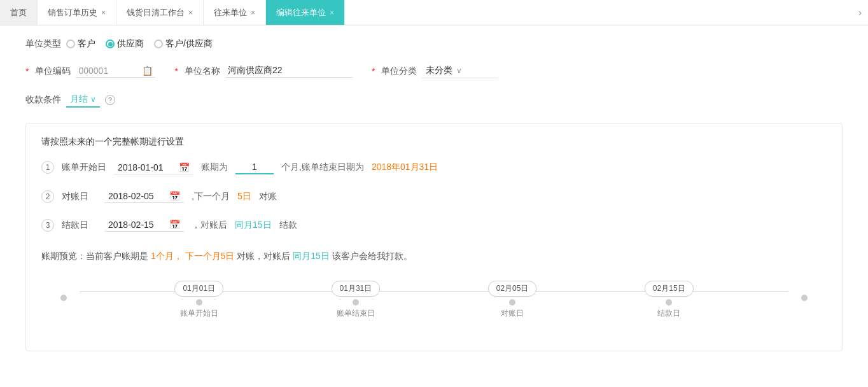 The height and width of the screenshot is (387, 868). I want to click on tab-cash-work: 钱货日清工作台 ×, so click(160, 13).